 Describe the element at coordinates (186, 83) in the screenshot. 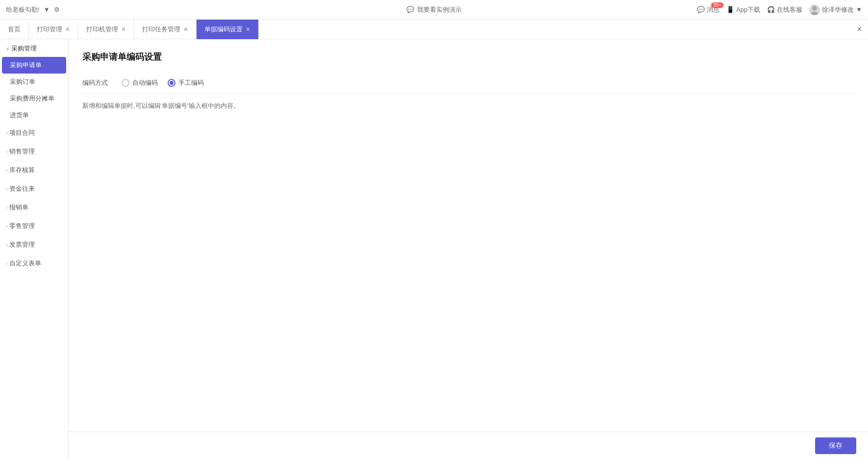

I see `radio-manual-encoding: 手工编码` at that location.